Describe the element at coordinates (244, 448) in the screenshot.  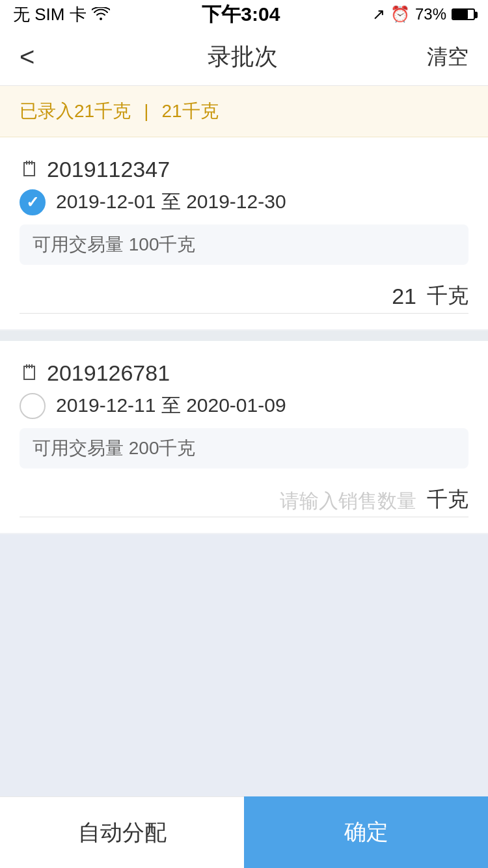
I see `item-2-avail: 可用交易量 200千克` at that location.